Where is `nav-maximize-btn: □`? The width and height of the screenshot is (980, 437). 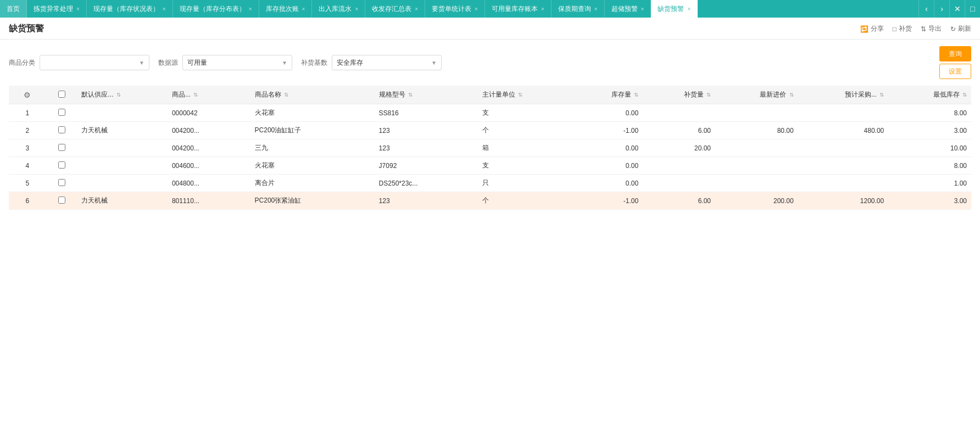
nav-maximize-btn: □ is located at coordinates (972, 9).